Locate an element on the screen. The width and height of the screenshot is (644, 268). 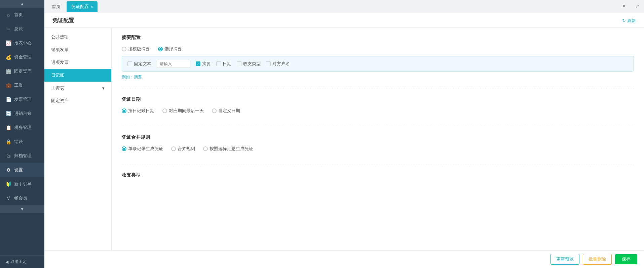
maximize-window-button: ⤢ is located at coordinates (637, 6).